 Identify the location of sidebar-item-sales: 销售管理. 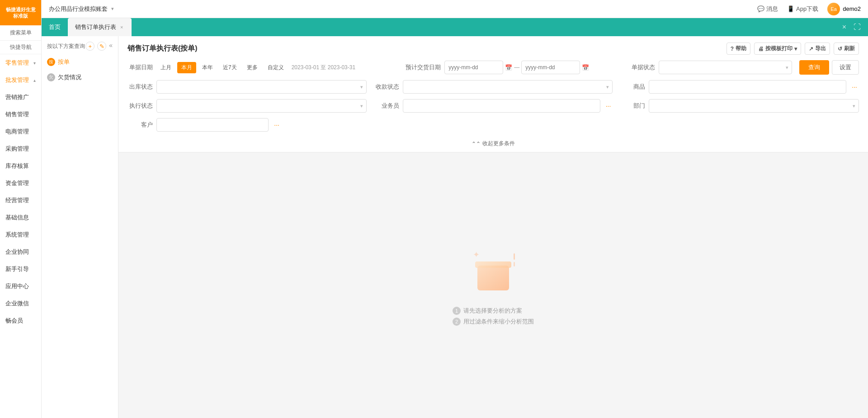
(21, 114).